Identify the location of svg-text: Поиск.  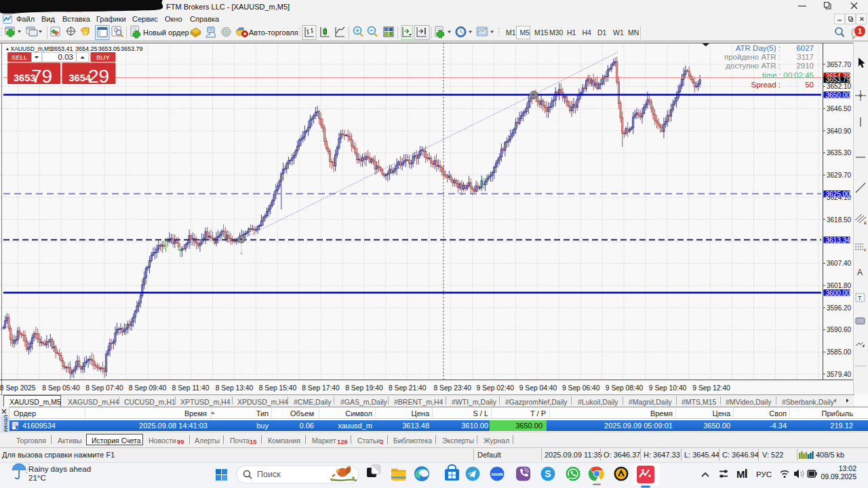
(269, 474).